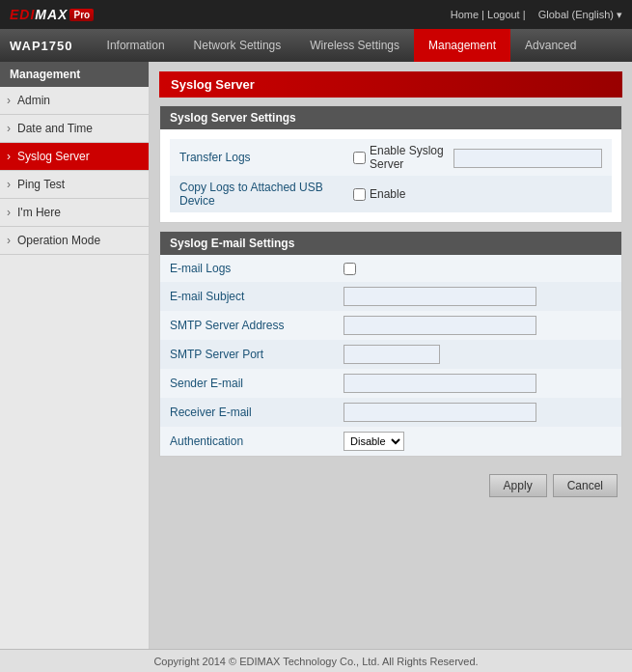  I want to click on copy-logs-enable-label: Enable, so click(388, 194).